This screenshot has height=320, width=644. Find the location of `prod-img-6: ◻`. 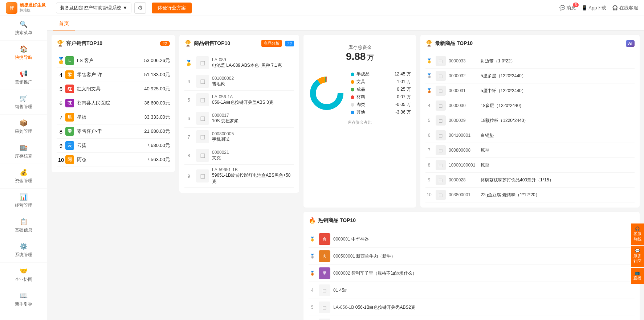

prod-img-6: ◻ is located at coordinates (203, 155).